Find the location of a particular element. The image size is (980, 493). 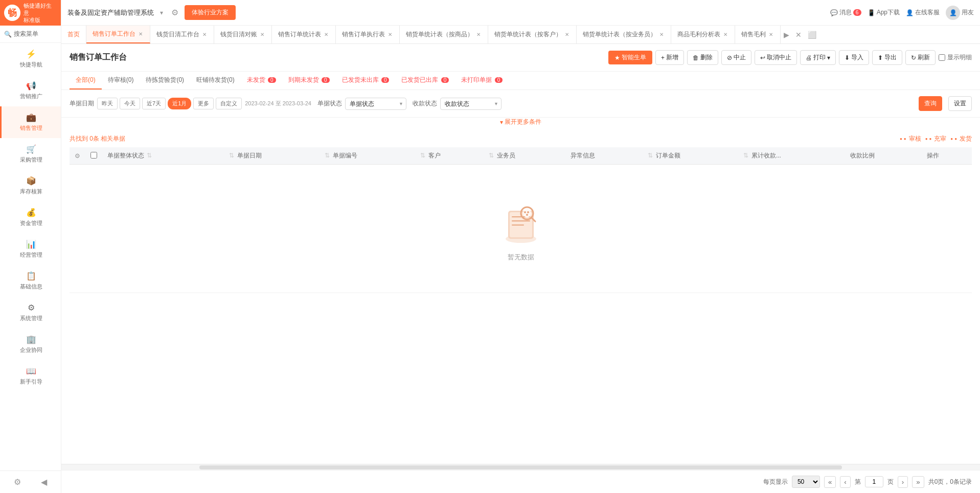

export-button: ⬆ 导出 is located at coordinates (887, 57).